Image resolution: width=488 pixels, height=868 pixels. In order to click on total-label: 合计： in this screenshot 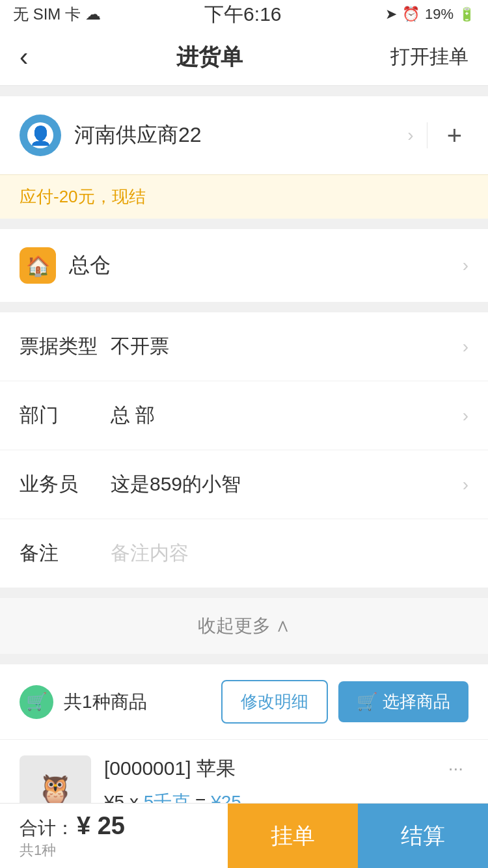, I will do `click(47, 828)`.